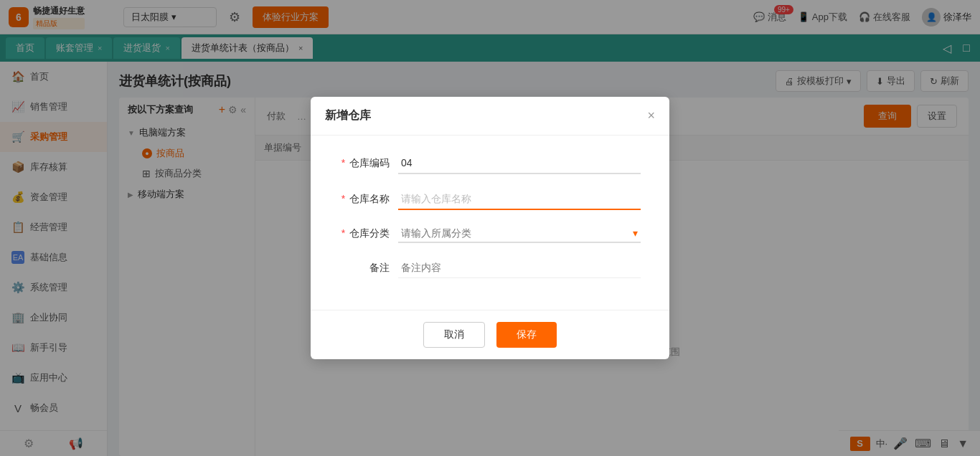  What do you see at coordinates (454, 335) in the screenshot?
I see `cancel-button: 取消` at bounding box center [454, 335].